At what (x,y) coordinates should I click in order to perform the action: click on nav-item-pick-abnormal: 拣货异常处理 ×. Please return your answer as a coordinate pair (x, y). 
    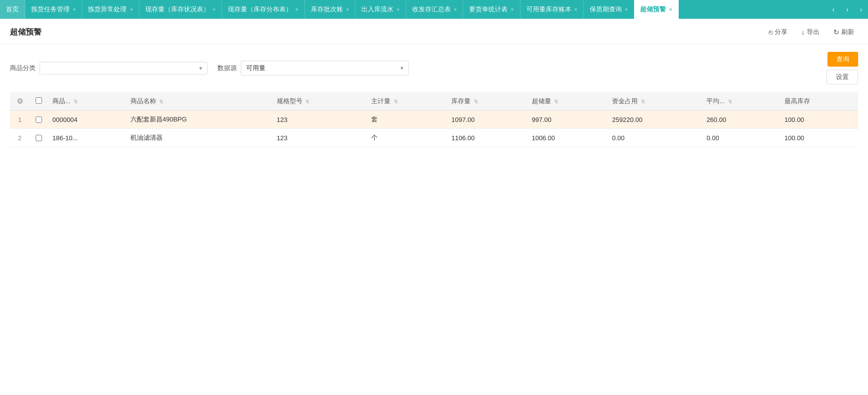
    Looking at the image, I should click on (111, 9).